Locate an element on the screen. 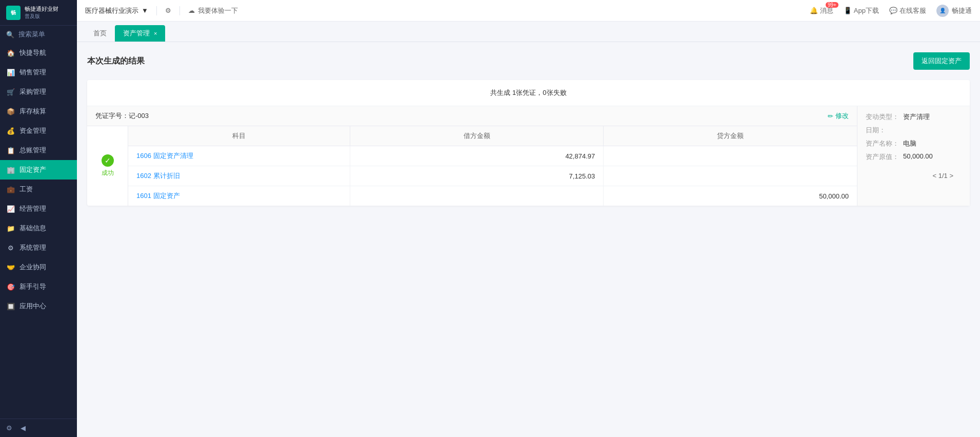 This screenshot has height=437, width=980. voucher-number: 凭证字号：记-003 is located at coordinates (122, 116).